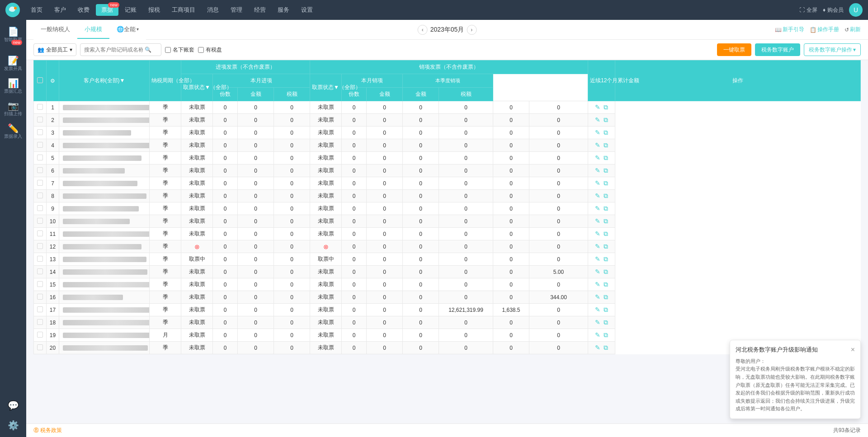 The width and height of the screenshot is (868, 437). Describe the element at coordinates (93, 30) in the screenshot. I see `sub-nav-small-scale: 小规模` at that location.